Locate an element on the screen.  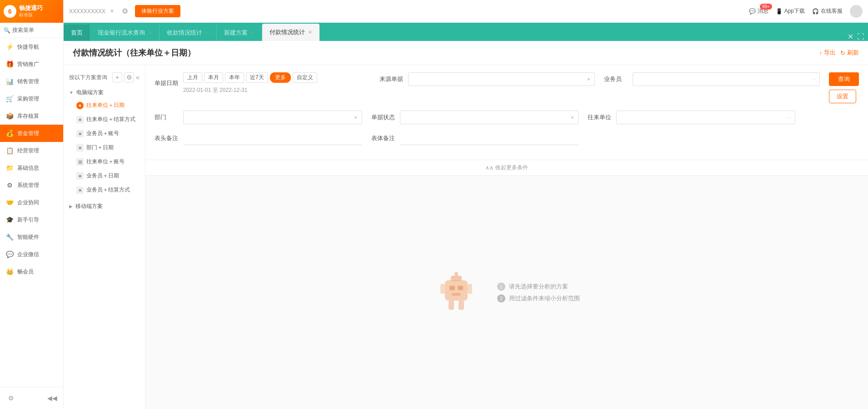
user-avatar is located at coordinates (856, 11).